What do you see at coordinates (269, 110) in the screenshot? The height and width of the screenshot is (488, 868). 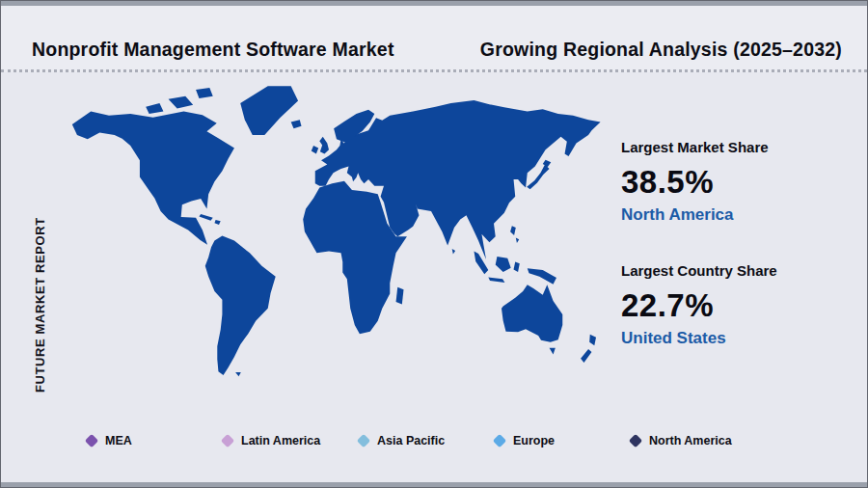 I see `map-greenland` at bounding box center [269, 110].